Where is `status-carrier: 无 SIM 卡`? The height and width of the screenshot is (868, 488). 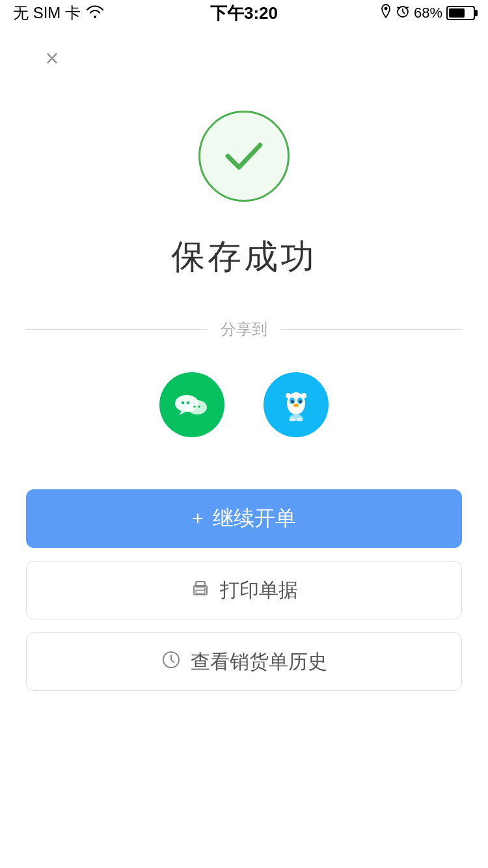
status-carrier: 无 SIM 卡 is located at coordinates (59, 13).